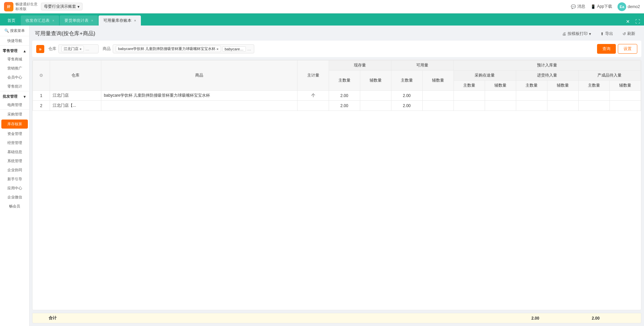  Describe the element at coordinates (79, 20) in the screenshot. I see `tab-order-stats: 要货单统计表 ×` at that location.